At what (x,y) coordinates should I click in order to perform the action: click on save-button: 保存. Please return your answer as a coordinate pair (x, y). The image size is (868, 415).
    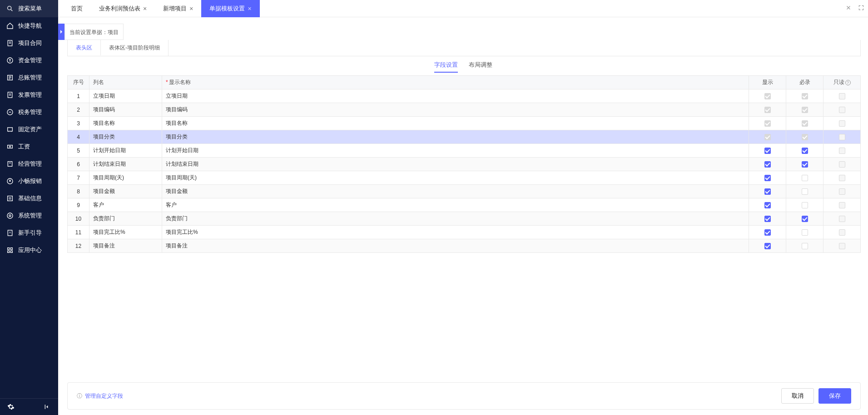
    Looking at the image, I should click on (835, 396).